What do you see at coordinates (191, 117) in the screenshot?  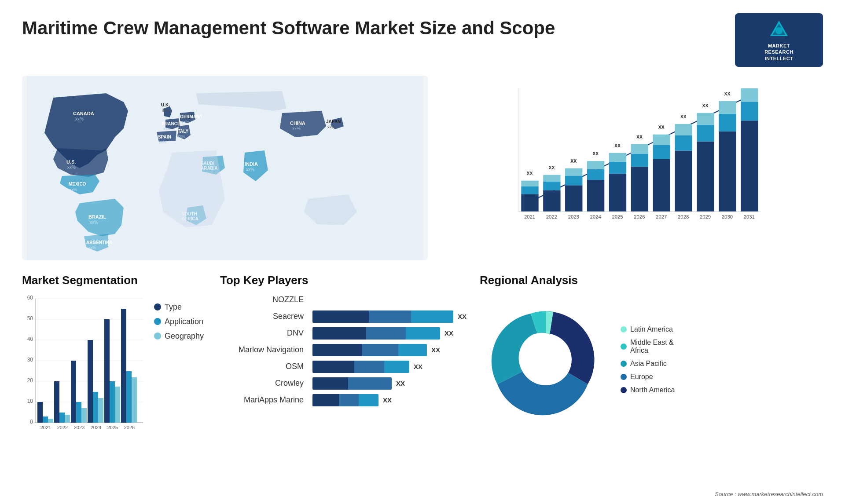 I see `svg-text: GERMANY` at bounding box center [191, 117].